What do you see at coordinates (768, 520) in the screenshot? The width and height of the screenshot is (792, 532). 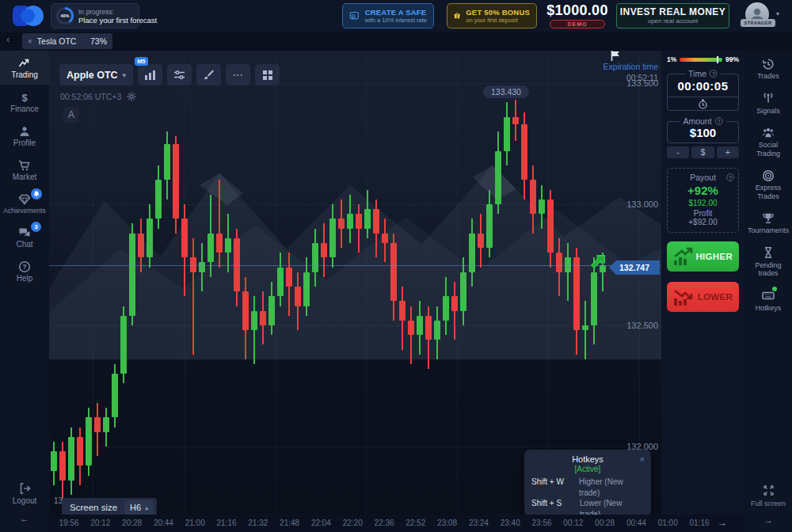 I see `expand-rail-icon: →` at bounding box center [768, 520].